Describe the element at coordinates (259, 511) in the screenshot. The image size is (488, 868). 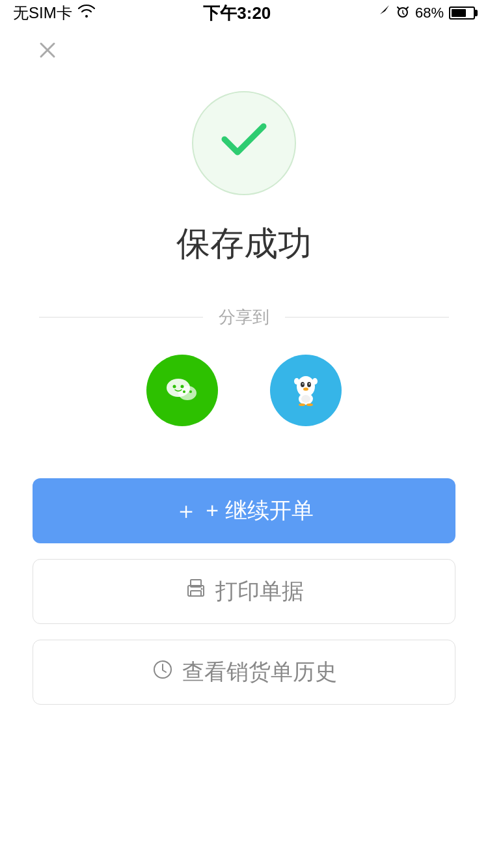
I see `continue-button-label: + 继续开单` at that location.